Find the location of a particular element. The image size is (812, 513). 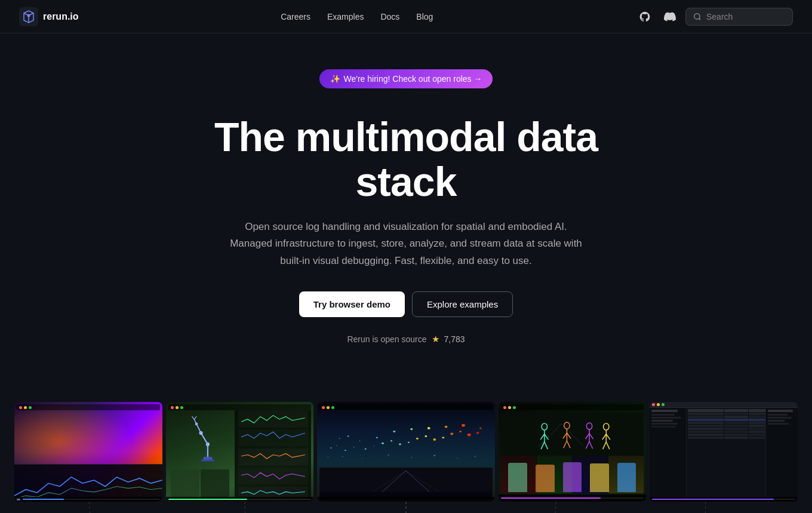

nav-examples: Examples is located at coordinates (345, 17).